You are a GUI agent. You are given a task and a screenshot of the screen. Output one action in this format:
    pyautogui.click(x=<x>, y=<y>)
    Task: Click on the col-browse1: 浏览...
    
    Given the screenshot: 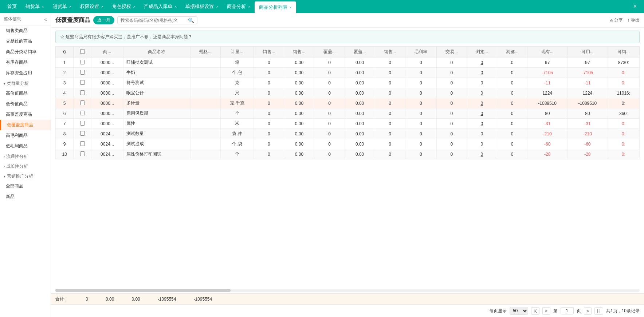 What is the action you would take?
    pyautogui.click(x=482, y=52)
    